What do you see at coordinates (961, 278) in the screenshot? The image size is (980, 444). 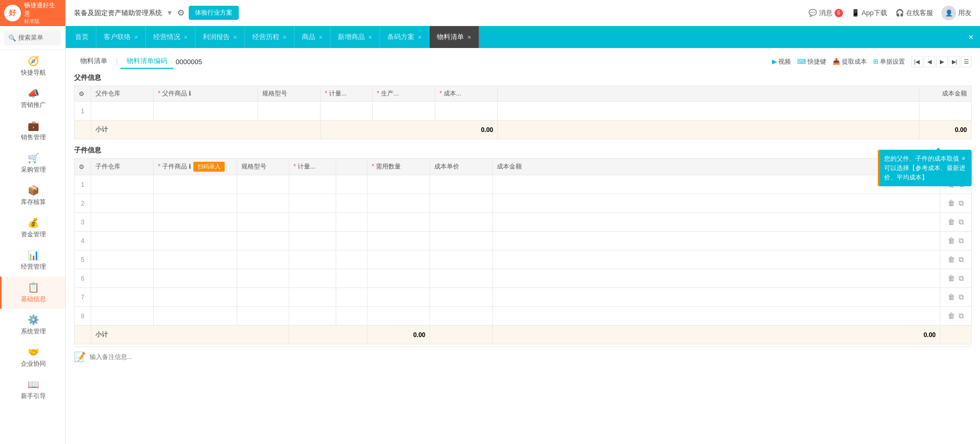 I see `copy-row-button-6: ⧉` at bounding box center [961, 278].